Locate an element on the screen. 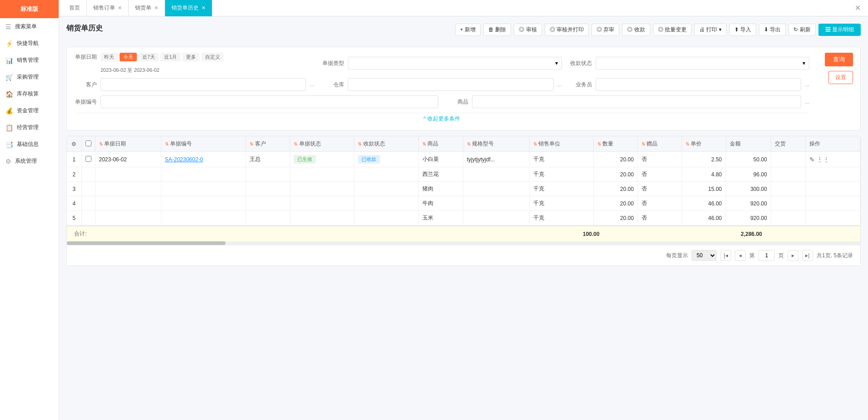 Image resolution: width=868 pixels, height=420 pixels. customer-dots: ... is located at coordinates (312, 85).